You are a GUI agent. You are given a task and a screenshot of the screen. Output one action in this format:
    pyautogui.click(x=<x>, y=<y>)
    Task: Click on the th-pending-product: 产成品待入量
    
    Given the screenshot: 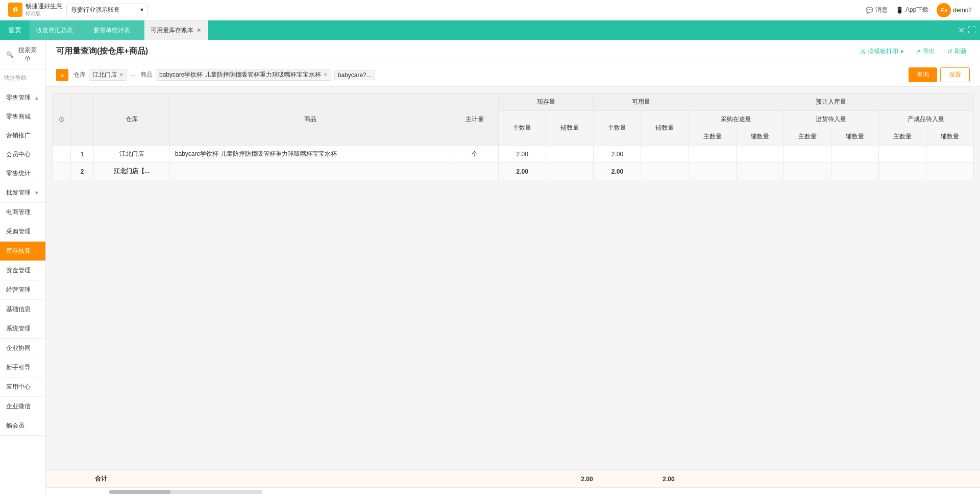 What is the action you would take?
    pyautogui.click(x=926, y=120)
    